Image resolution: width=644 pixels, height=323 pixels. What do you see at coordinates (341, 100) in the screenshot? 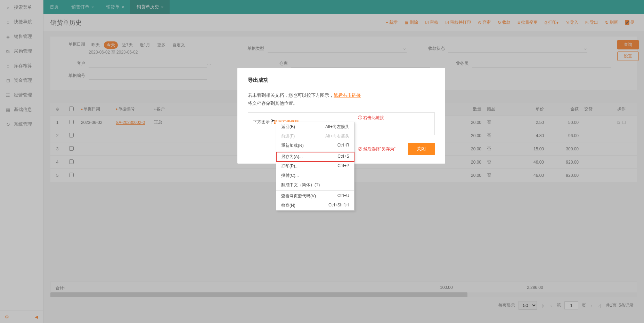
I see `modal-text: 若未看到相关文档，您也可以按下方图示，鼠标右击链接 将文档存储到其他位置。` at bounding box center [341, 100].